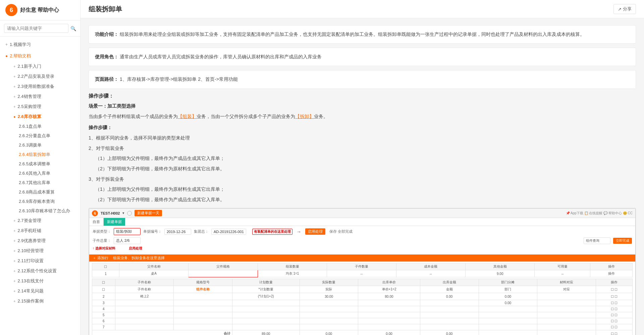 The width and height of the screenshot is (644, 335). What do you see at coordinates (362, 321) in the screenshot?
I see `table-row: 6 ☐ ☐` at bounding box center [362, 321].